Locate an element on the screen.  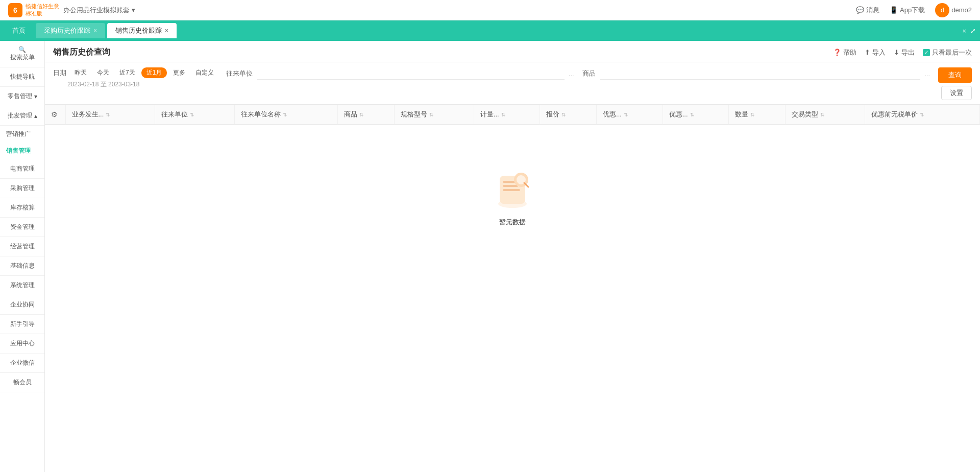
product-filter-group: 商品 ... is located at coordinates (756, 74).